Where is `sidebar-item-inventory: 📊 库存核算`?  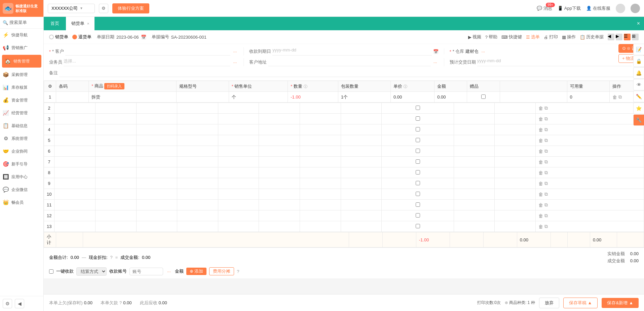
sidebar-item-inventory: 📊 库存核算 is located at coordinates (22, 87).